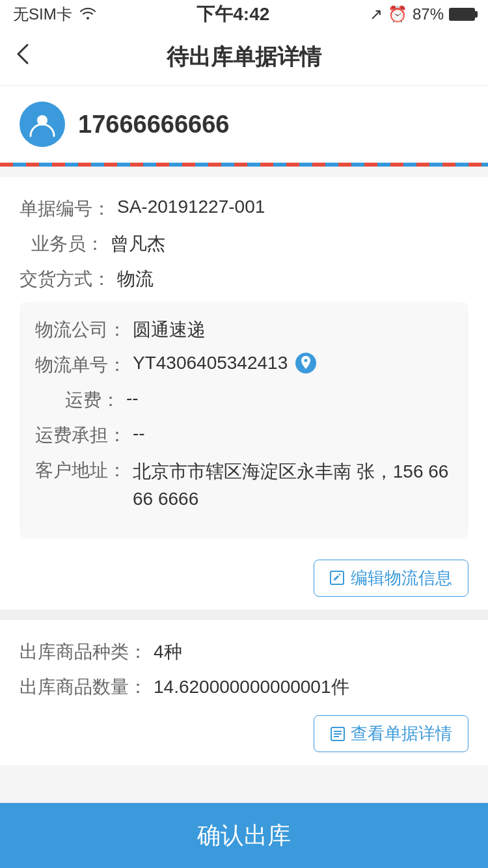 This screenshot has height=868, width=488. I want to click on freight-bear-label: 运费承担：, so click(81, 435).